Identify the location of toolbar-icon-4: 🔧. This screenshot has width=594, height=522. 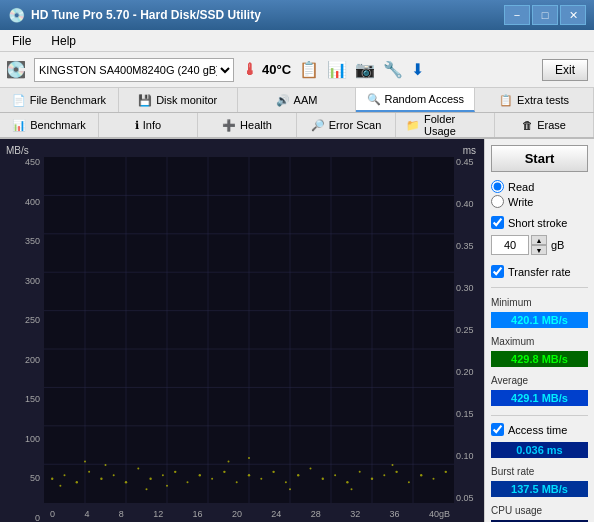
(393, 70).